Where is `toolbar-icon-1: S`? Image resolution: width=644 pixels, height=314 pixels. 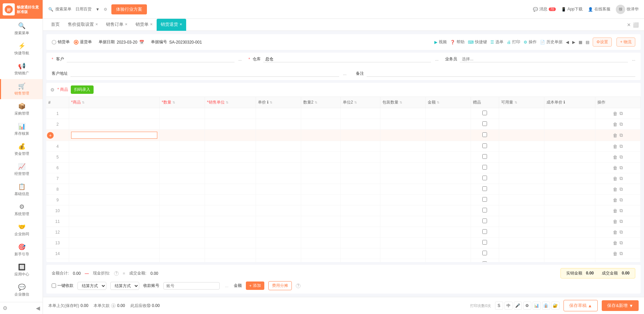 toolbar-icon-1: S is located at coordinates (499, 306).